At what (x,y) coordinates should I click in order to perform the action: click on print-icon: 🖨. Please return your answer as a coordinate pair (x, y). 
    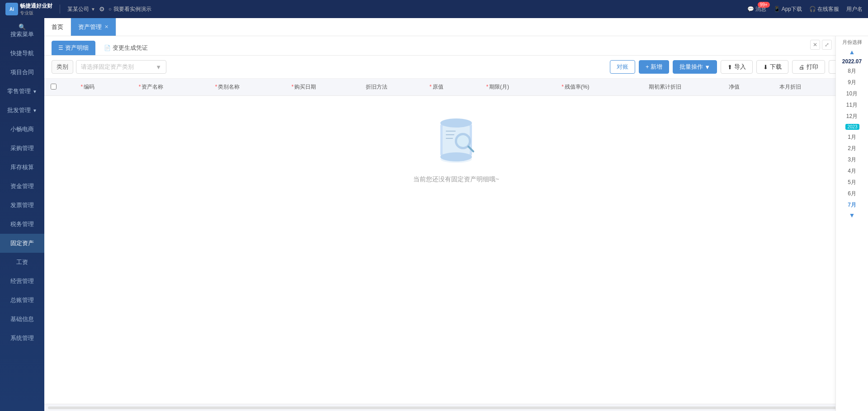
    Looking at the image, I should click on (802, 67).